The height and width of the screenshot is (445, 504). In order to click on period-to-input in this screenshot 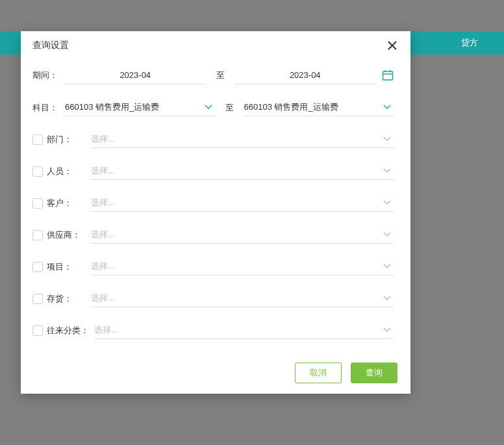, I will do `click(305, 75)`.